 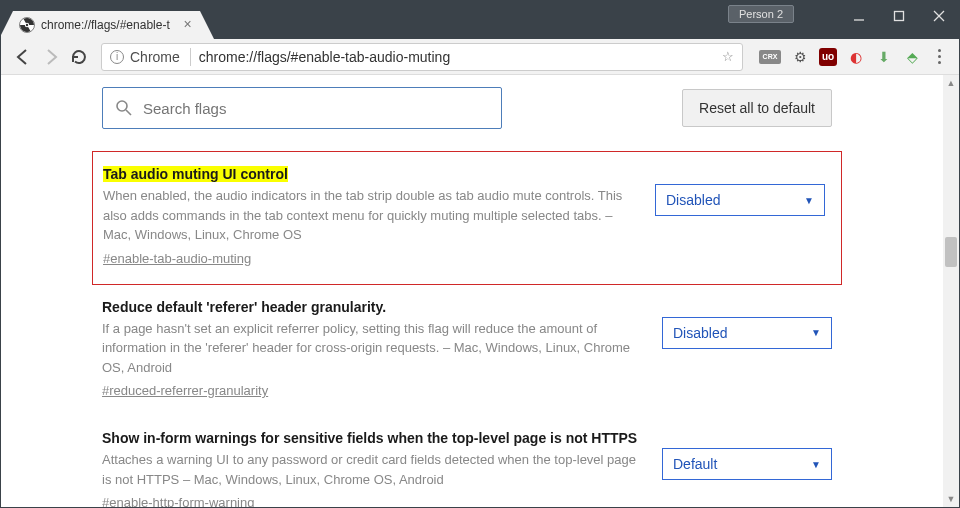 I want to click on vertical-scrollbar: ▲ ▼, so click(x=951, y=291).